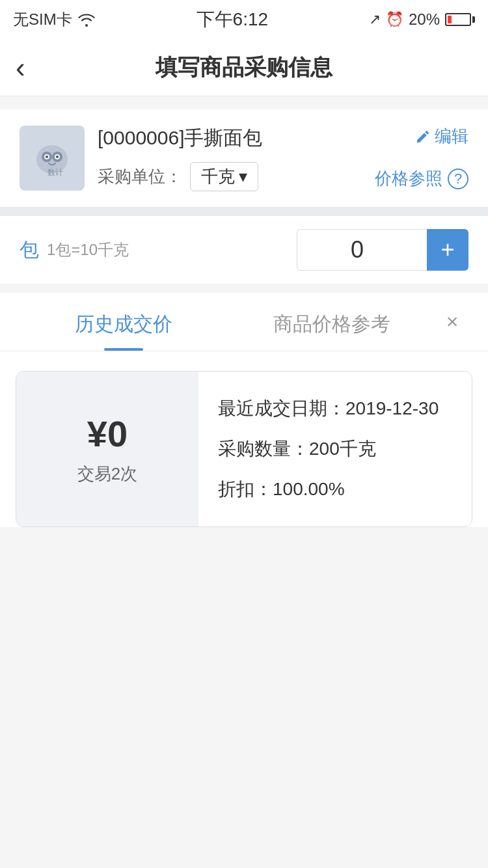 This screenshot has height=868, width=488. Describe the element at coordinates (55, 172) in the screenshot. I see `svg-text: 数计` at that location.